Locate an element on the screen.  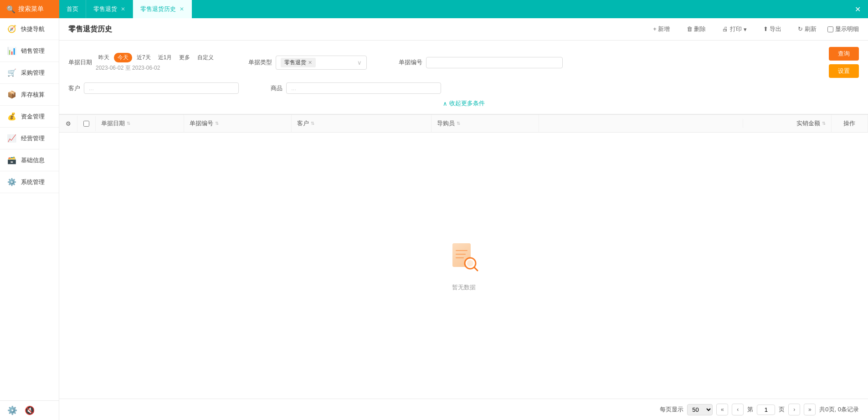
goods-label: 商品 is located at coordinates (277, 88).